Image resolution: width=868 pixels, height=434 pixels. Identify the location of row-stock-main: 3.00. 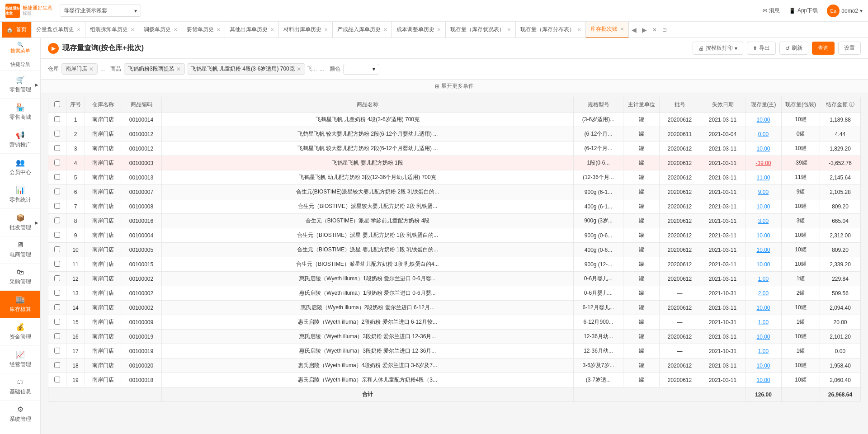
(764, 221).